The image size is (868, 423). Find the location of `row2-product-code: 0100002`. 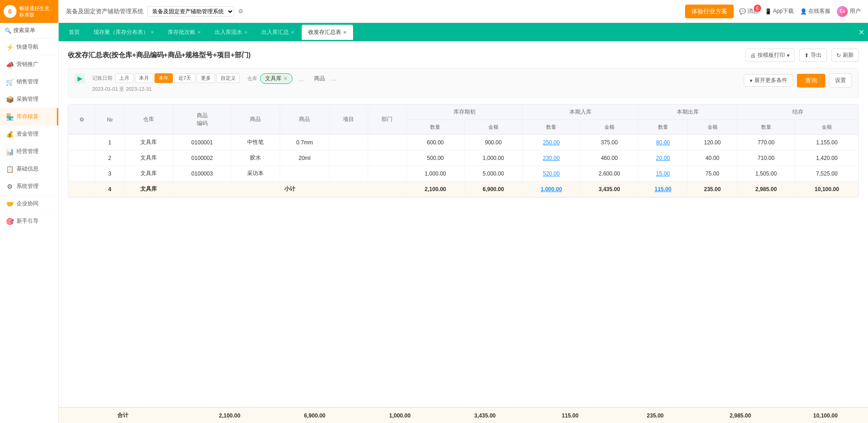

row2-product-code: 0100002 is located at coordinates (202, 158).